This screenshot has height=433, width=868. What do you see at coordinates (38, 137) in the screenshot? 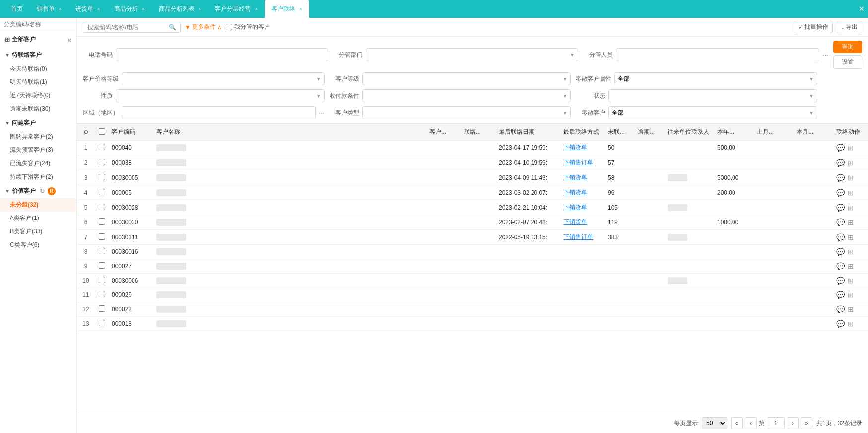
I see `sidebar-item-hoarding: 囤购异常客户(2)` at bounding box center [38, 137].